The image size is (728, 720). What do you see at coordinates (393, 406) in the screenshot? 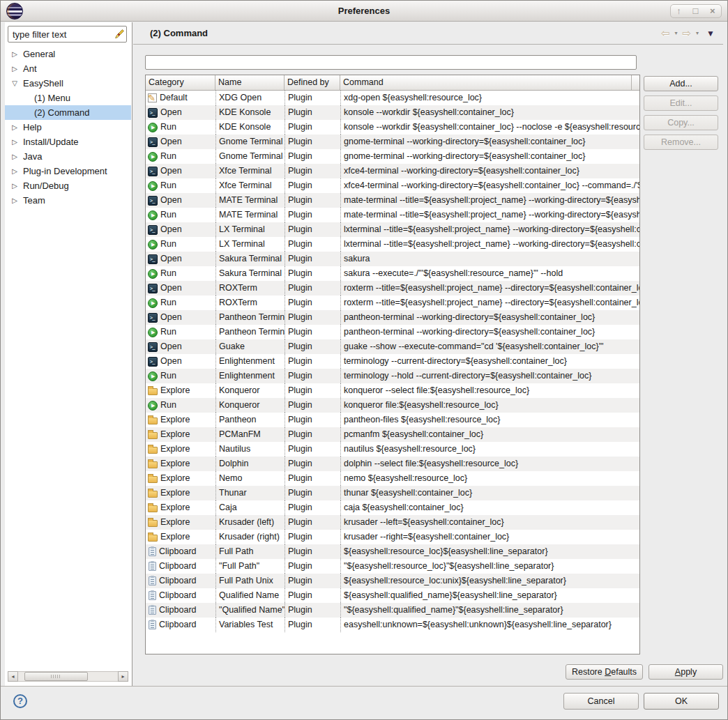
I see `table-row: RunKonquerorPluginkonqueror file:${easys…` at bounding box center [393, 406].